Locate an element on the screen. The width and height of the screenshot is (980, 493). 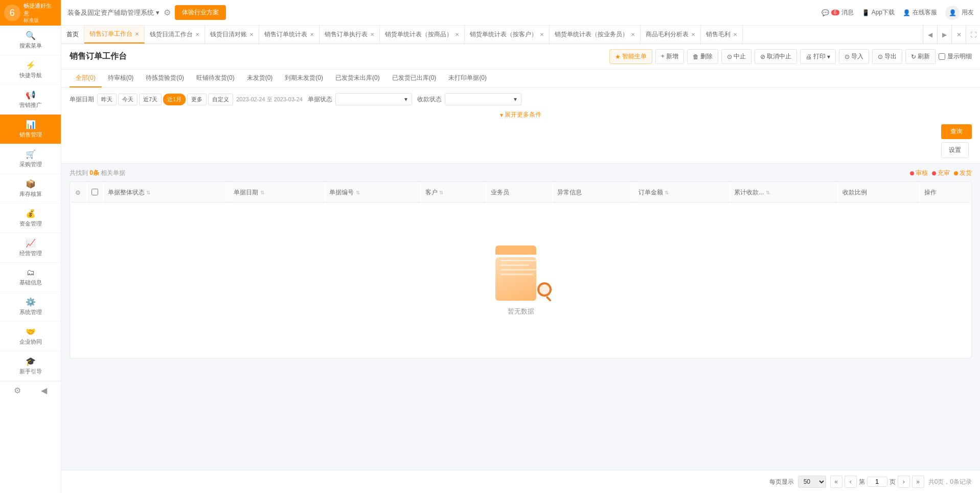
review-action: 审核 is located at coordinates (919, 173).